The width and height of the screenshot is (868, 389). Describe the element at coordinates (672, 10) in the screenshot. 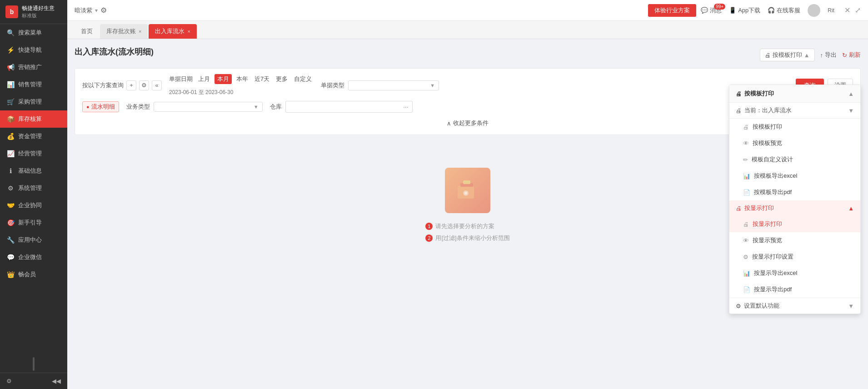

I see `trial-button: 体验行业方案` at that location.